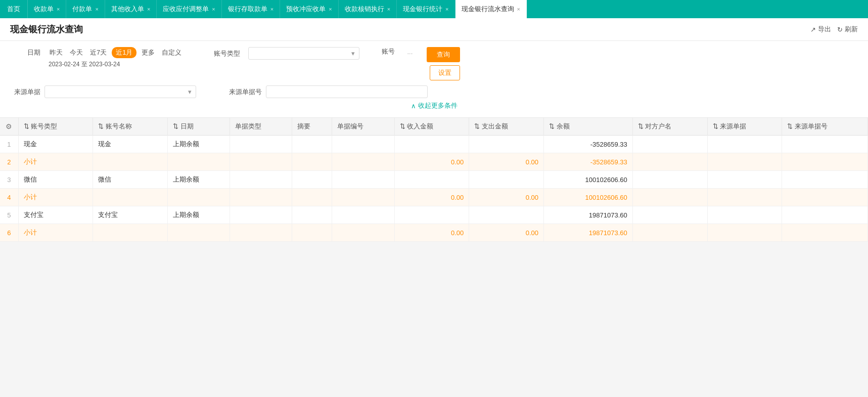  I want to click on shortcut-1month: 近1月, so click(124, 53).